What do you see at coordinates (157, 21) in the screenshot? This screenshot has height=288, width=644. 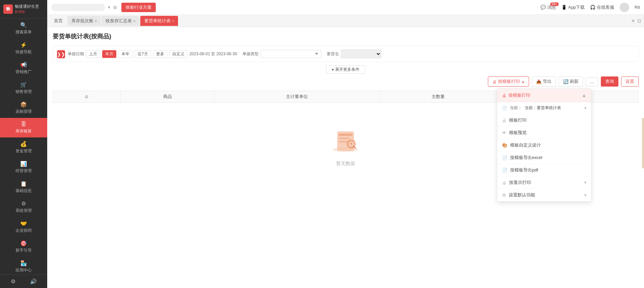 I see `tab-label: 要货单统计表` at bounding box center [157, 21].